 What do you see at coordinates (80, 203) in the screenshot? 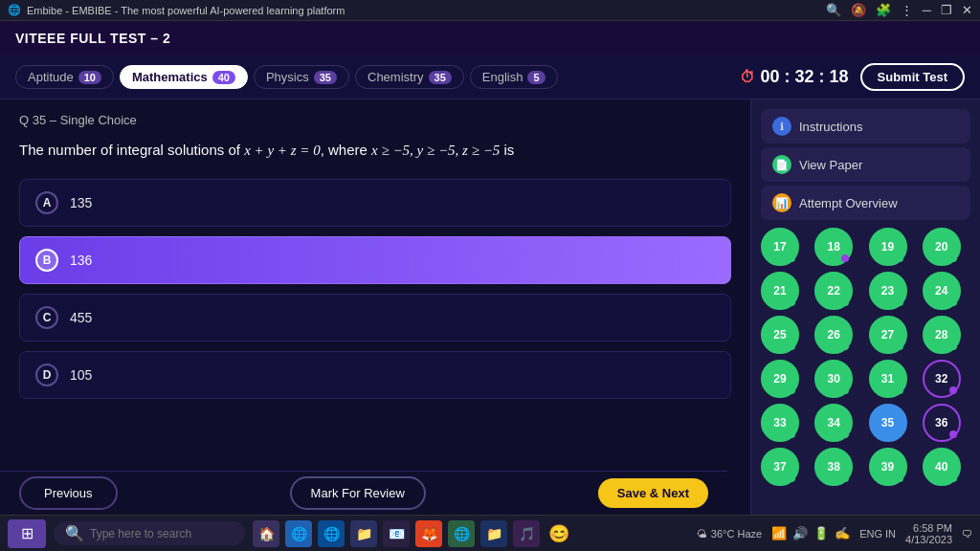
I see `option-a-value: 135` at bounding box center [80, 203].